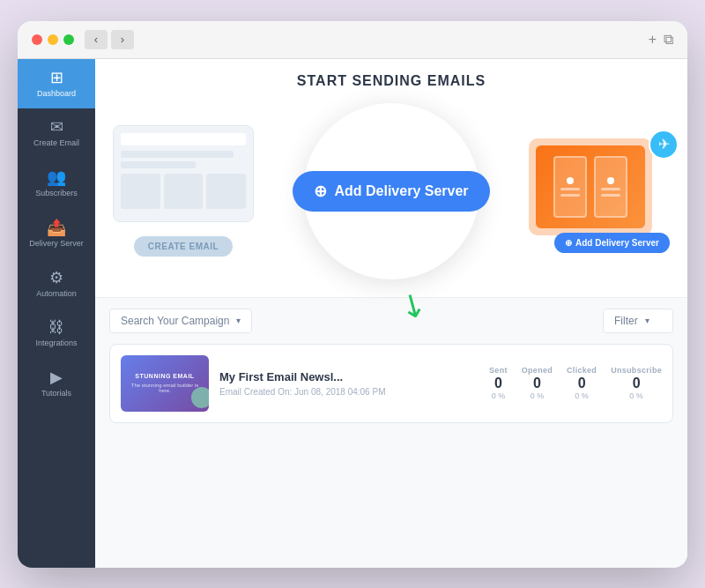 This screenshot has height=588, width=705. Describe the element at coordinates (183, 191) in the screenshot. I see `mockup-col-layout` at that location.